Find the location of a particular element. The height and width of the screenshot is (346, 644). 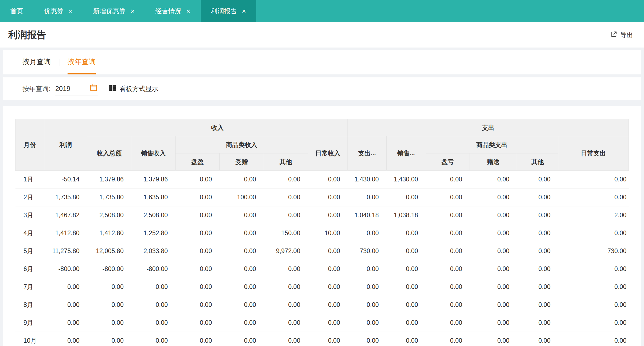

top-tab-label: 首页 is located at coordinates (17, 11).